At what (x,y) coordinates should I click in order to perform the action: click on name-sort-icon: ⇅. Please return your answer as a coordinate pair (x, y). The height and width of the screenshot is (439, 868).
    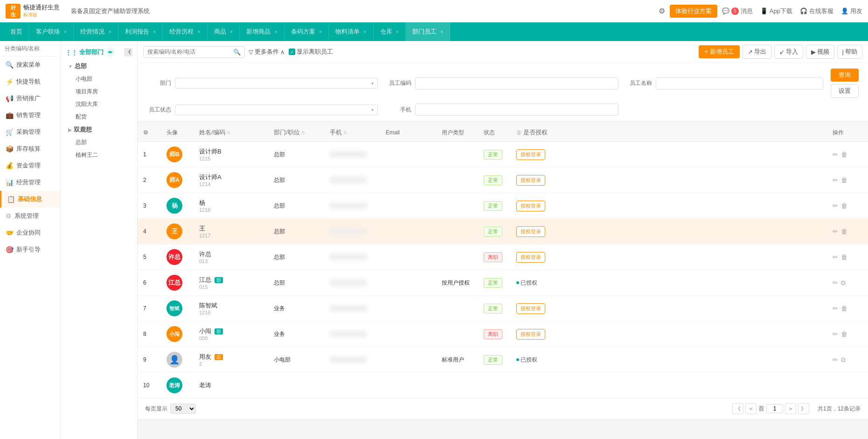
    Looking at the image, I should click on (229, 132).